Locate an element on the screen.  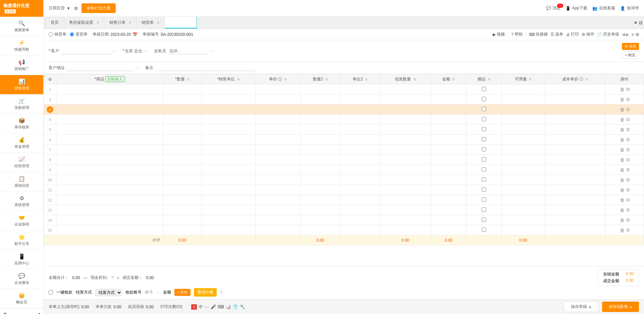
sort-pack-icon: ⇅ is located at coordinates (415, 79).